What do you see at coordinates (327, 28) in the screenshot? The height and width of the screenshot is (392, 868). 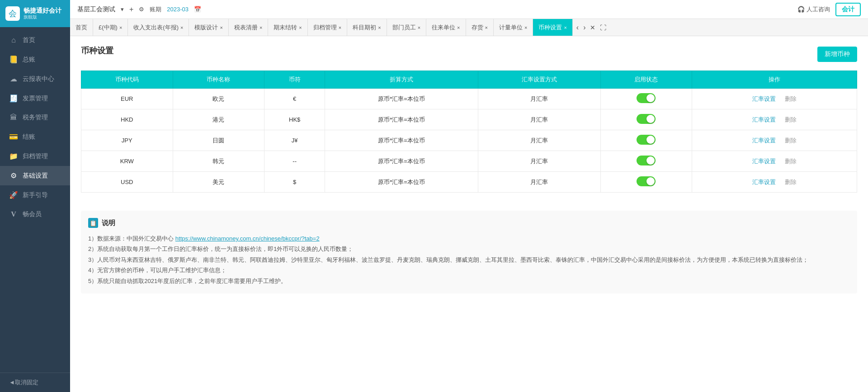 I see `tab-archive: 归档管理 ×` at bounding box center [327, 28].